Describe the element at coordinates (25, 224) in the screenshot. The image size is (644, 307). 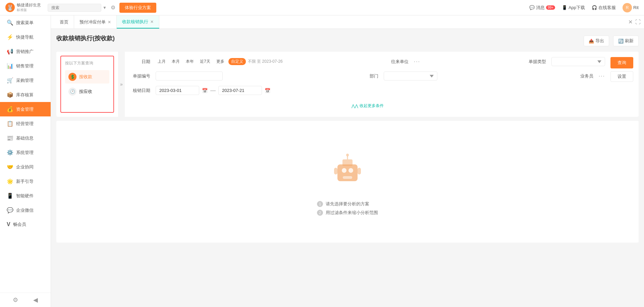
I see `sidebar-item-member: V 畅会员` at that location.